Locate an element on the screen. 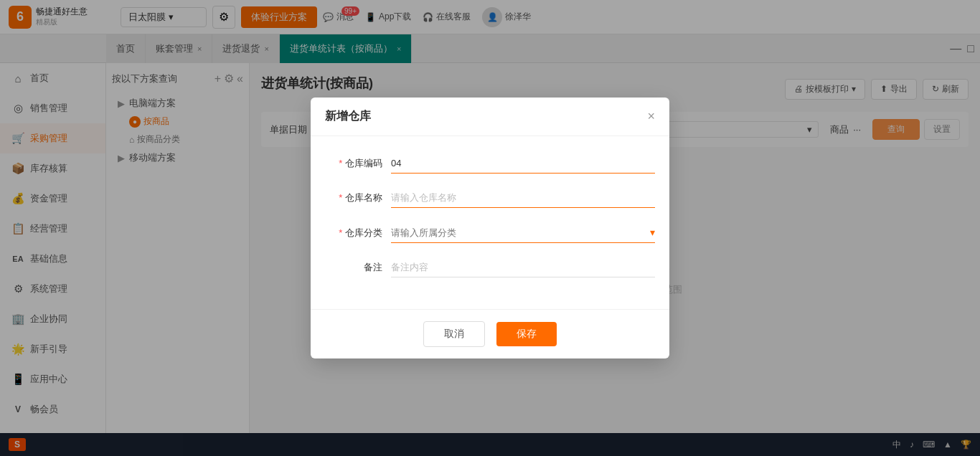 This screenshot has height=456, width=980. code-label: 仓库编码 is located at coordinates (354, 163).